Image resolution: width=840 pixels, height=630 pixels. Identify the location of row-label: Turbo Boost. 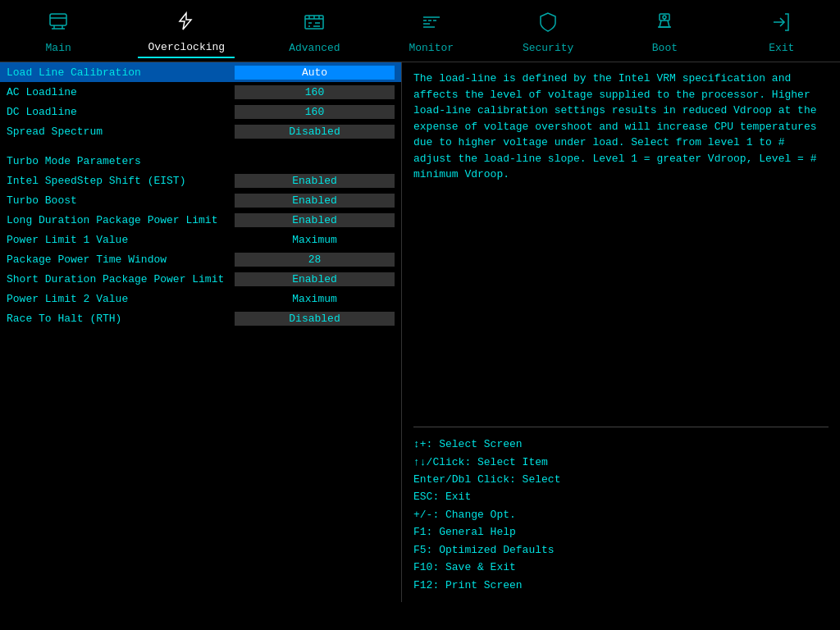
(121, 200).